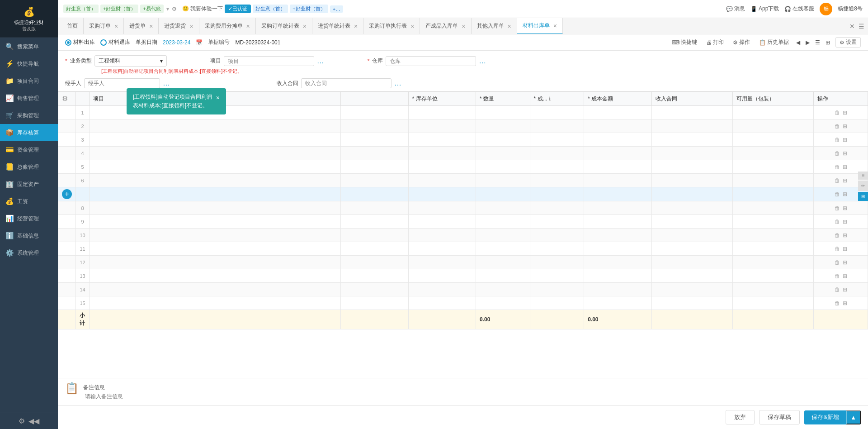 This screenshot has height=429, width=868. I want to click on copy-row-icon-10: ⊞, so click(845, 235).